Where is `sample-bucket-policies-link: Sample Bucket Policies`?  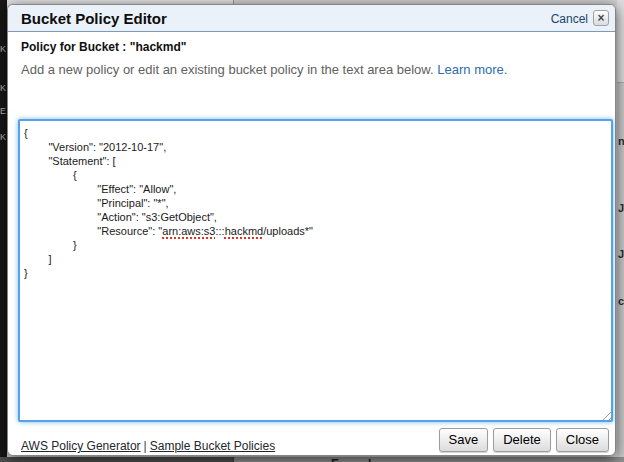 sample-bucket-policies-link: Sample Bucket Policies is located at coordinates (212, 446).